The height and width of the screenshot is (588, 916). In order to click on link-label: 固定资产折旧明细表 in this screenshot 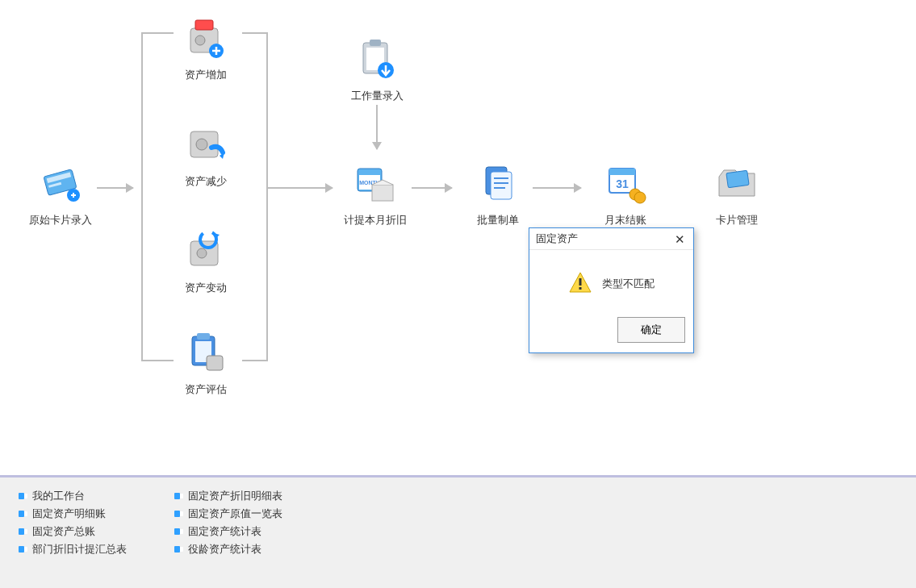, I will do `click(236, 496)`.